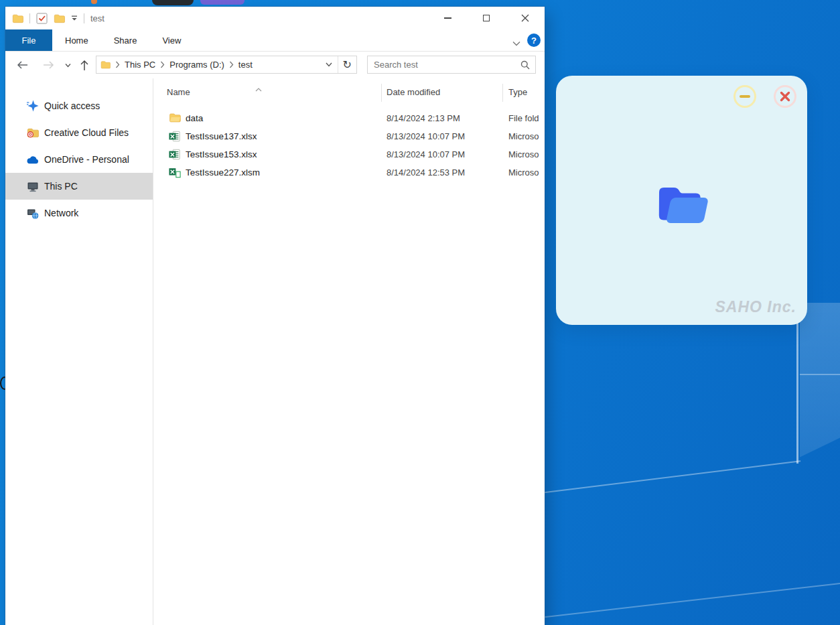  What do you see at coordinates (275, 65) in the screenshot?
I see `navigation-bar: This PC Programs (D:) test ↻` at bounding box center [275, 65].